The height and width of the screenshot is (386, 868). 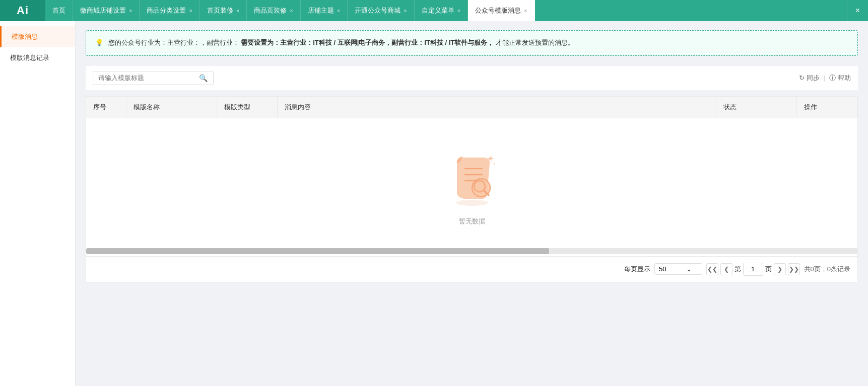 What do you see at coordinates (472, 251) in the screenshot?
I see `horizontal-scrollbar` at bounding box center [472, 251].